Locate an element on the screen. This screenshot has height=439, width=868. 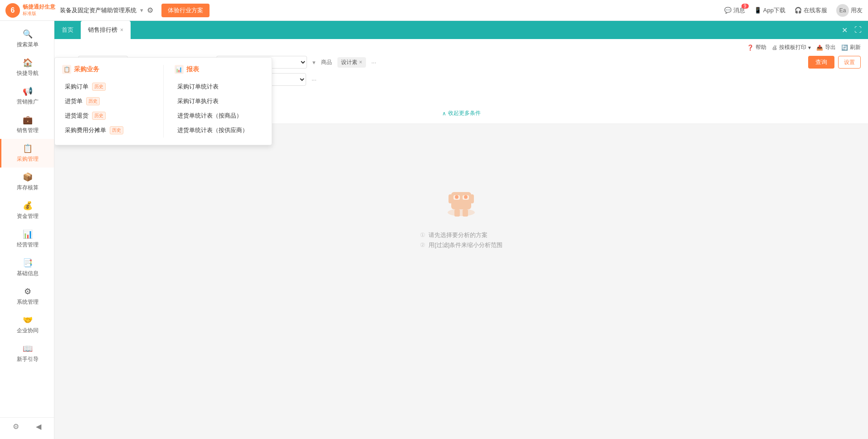
sidebar-item-search: 🔍 搜索菜单 is located at coordinates (27, 39).